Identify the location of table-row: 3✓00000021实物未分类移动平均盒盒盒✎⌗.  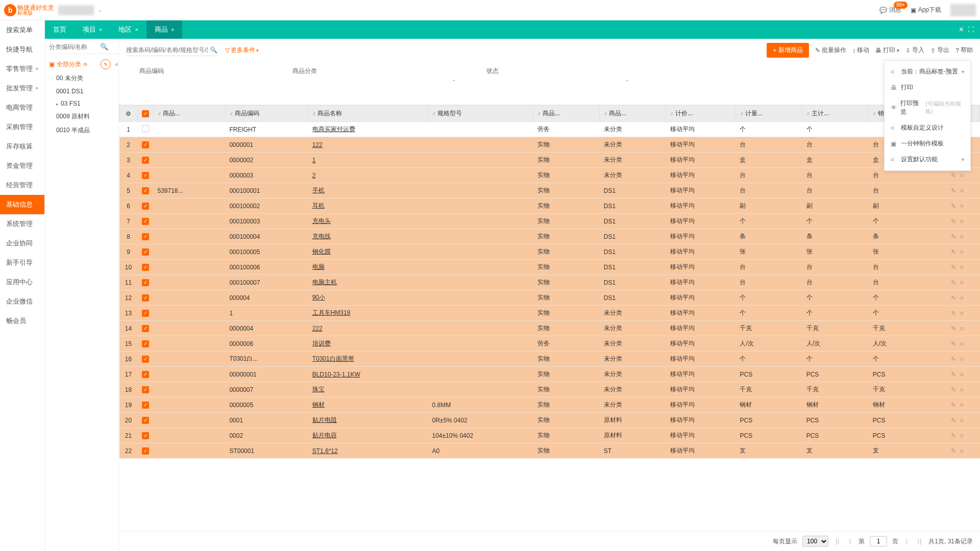
(550, 160).